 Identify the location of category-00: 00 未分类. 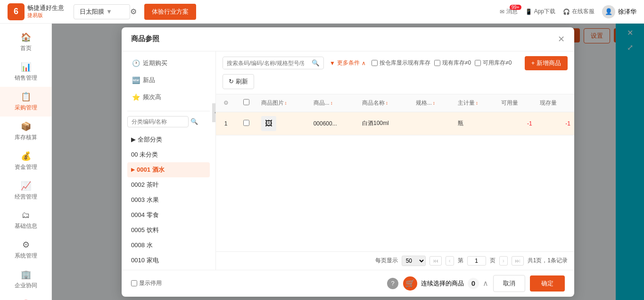
(169, 155).